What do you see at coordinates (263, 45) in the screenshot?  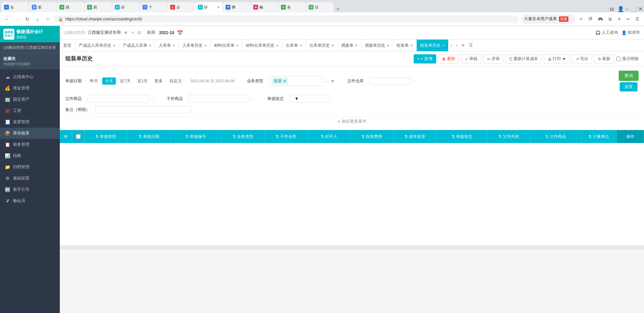 I see `tab-material-out-hist: 材料出库单历史 ✕` at bounding box center [263, 45].